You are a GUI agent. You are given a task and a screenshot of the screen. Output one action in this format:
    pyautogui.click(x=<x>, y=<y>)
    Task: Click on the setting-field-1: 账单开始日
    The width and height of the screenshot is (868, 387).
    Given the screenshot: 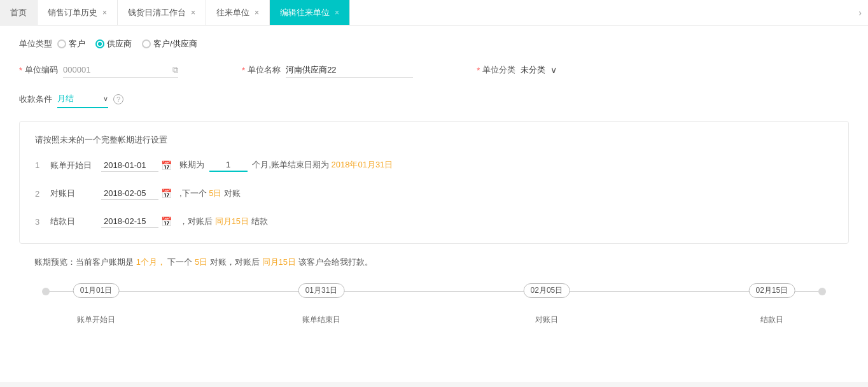 What is the action you would take?
    pyautogui.click(x=76, y=165)
    